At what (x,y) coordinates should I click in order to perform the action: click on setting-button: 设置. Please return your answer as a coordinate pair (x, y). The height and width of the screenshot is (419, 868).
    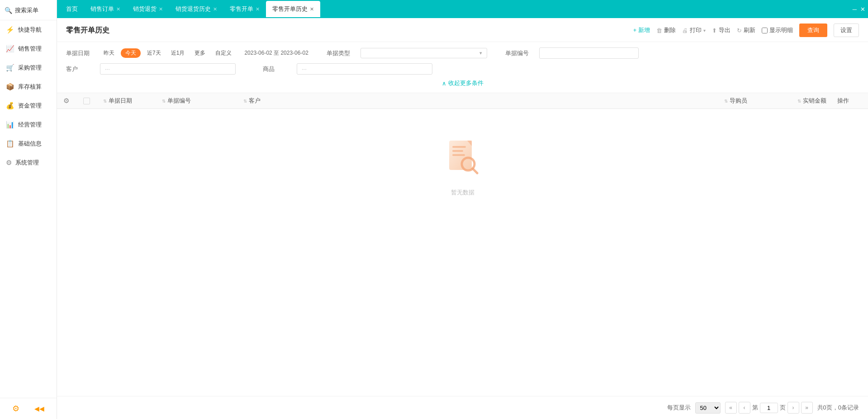
    Looking at the image, I should click on (846, 30).